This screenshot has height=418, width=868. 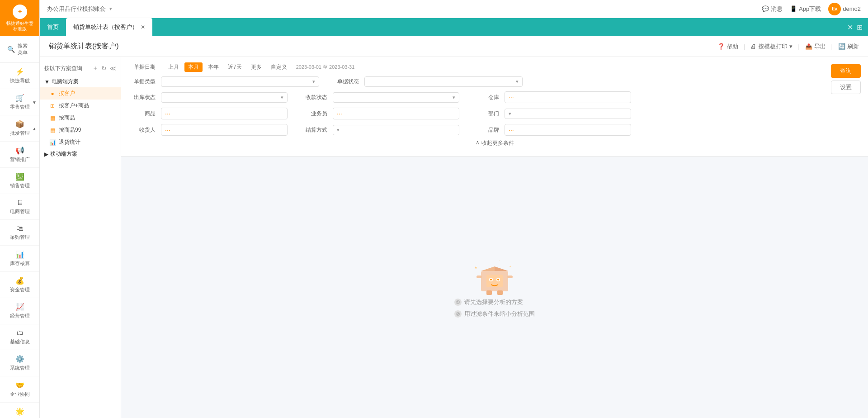 What do you see at coordinates (53, 27) in the screenshot?
I see `tab-home: 首页` at bounding box center [53, 27].